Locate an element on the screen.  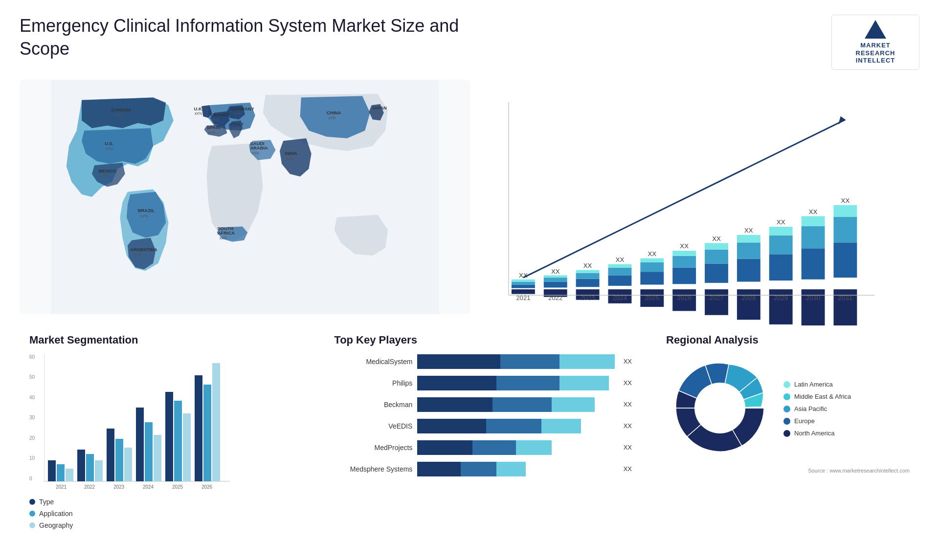
svg-text: CANADA is located at coordinates (121, 109).